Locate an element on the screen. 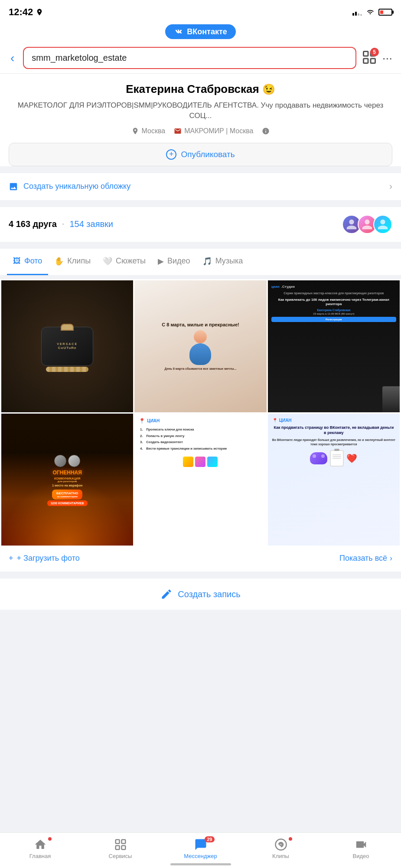 This screenshot has height=868, width=401. cian-presenter: Екатерина Стабровская is located at coordinates (334, 310).